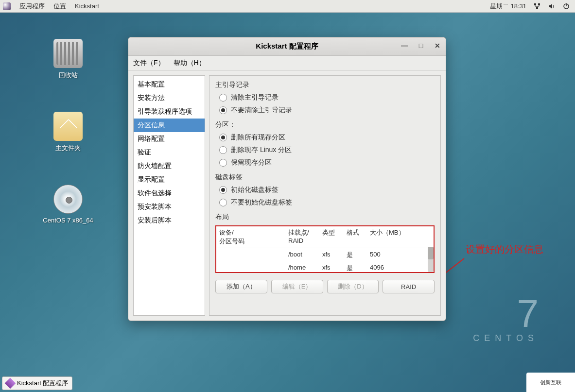 The image size is (575, 392). I want to click on partition-option: 保留现存分区, so click(325, 163).